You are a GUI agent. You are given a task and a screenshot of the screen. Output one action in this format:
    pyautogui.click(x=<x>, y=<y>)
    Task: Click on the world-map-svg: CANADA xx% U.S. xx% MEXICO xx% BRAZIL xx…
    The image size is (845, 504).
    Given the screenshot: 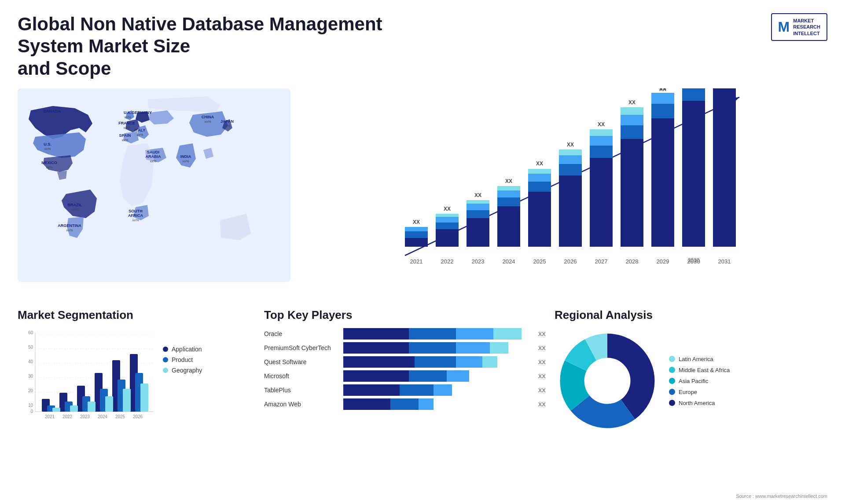 What is the action you would take?
    pyautogui.click(x=154, y=185)
    